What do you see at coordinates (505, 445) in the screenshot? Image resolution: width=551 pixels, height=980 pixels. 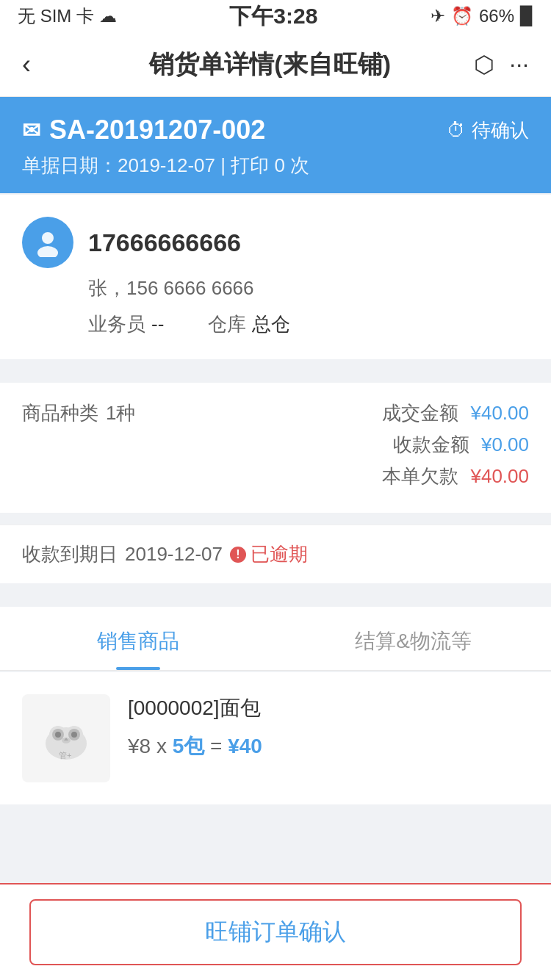 I see `collection-value: ¥0.00` at bounding box center [505, 445].